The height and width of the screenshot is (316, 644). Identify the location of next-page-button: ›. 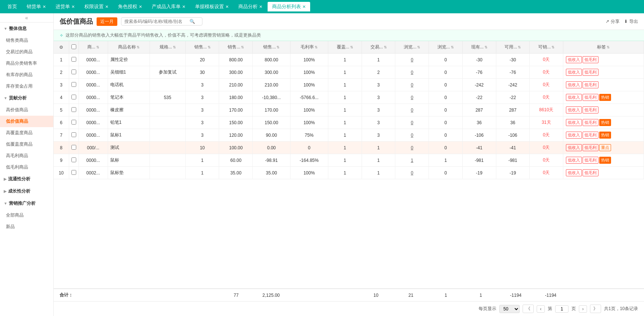
(583, 309).